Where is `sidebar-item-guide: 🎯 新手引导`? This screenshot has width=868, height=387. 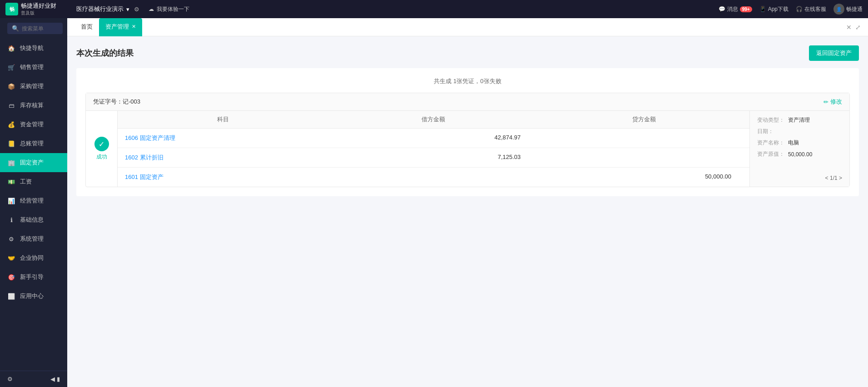 sidebar-item-guide: 🎯 新手引导 is located at coordinates (34, 277).